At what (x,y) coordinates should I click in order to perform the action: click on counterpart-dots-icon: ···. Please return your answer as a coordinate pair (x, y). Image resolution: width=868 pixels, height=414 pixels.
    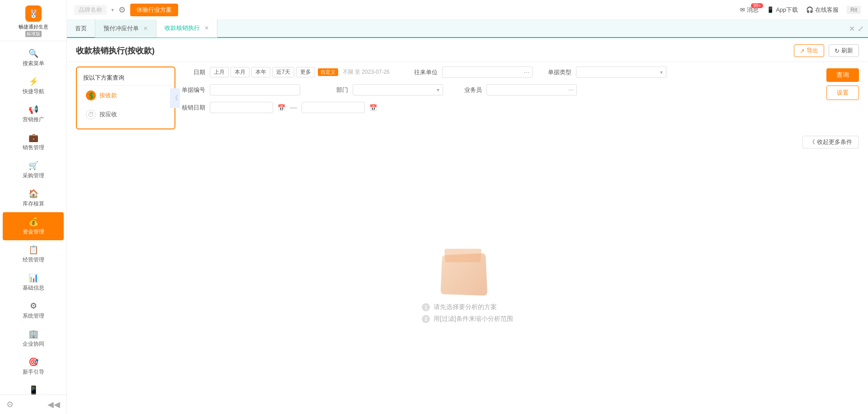
    Looking at the image, I should click on (526, 72).